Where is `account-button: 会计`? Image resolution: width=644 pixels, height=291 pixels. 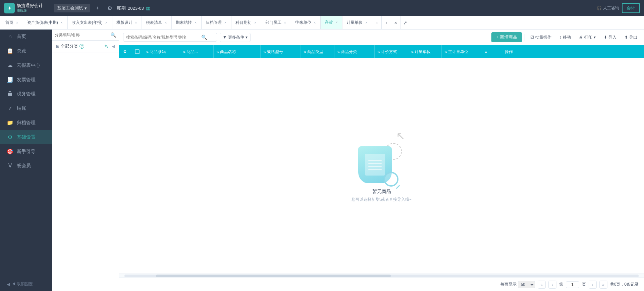 account-button: 会计 is located at coordinates (631, 8).